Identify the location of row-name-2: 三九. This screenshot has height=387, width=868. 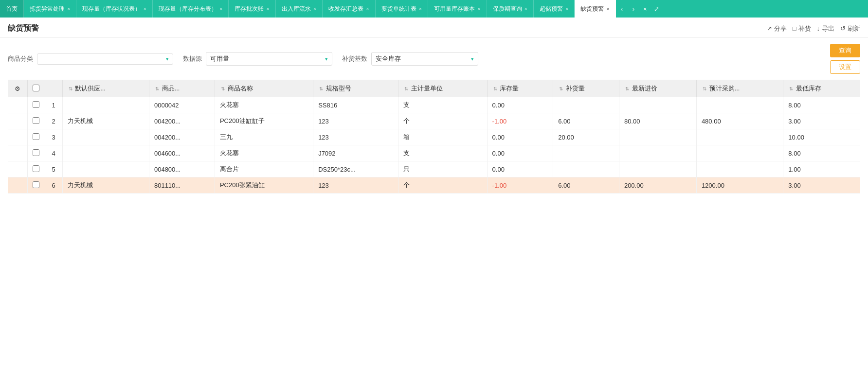
(264, 137).